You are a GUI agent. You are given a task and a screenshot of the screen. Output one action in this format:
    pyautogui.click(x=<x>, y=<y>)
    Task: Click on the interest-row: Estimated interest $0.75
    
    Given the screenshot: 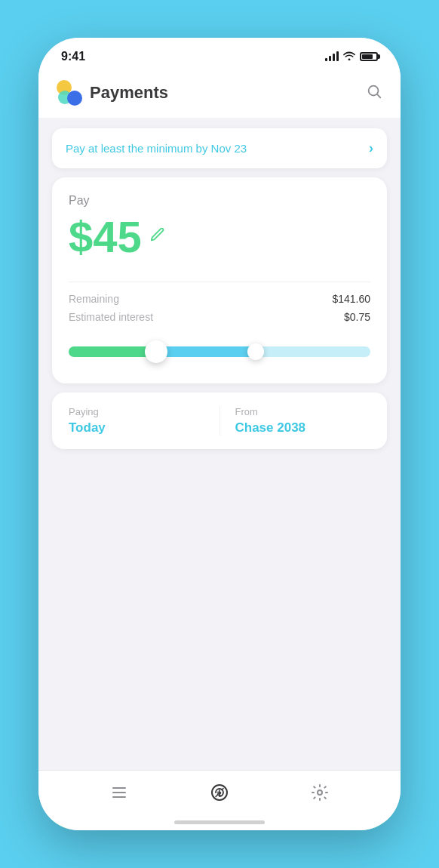 What is the action you would take?
    pyautogui.click(x=220, y=317)
    